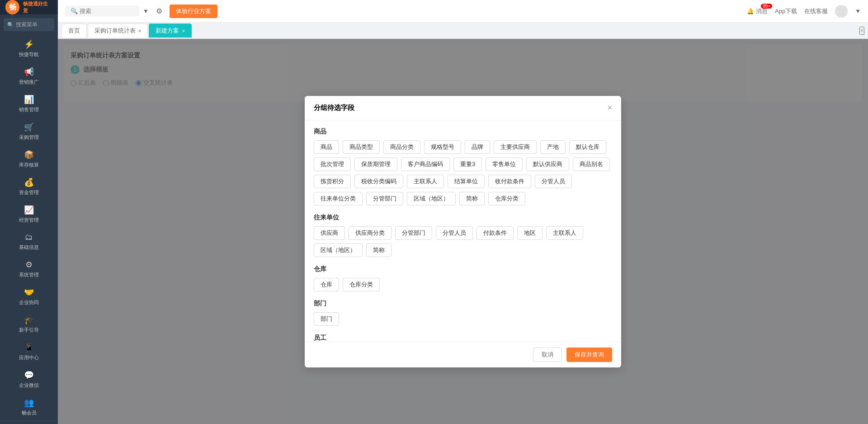  What do you see at coordinates (29, 407) in the screenshot?
I see `sidebar-item-member: 👥畅会员` at bounding box center [29, 407].